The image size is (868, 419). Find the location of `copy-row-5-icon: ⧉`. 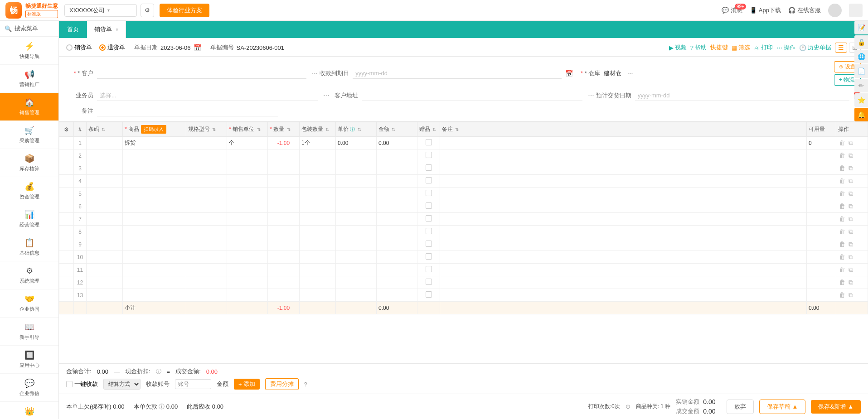

copy-row-5-icon: ⧉ is located at coordinates (851, 206).